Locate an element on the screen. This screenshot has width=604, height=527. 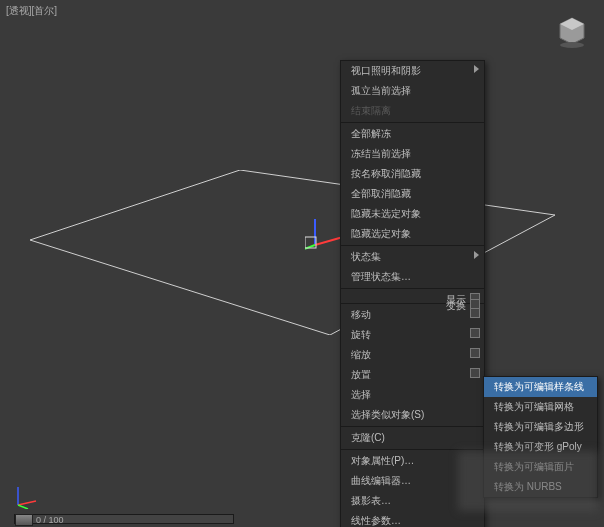
menu-item: 冻结当前选择 is located at coordinates (412, 154).